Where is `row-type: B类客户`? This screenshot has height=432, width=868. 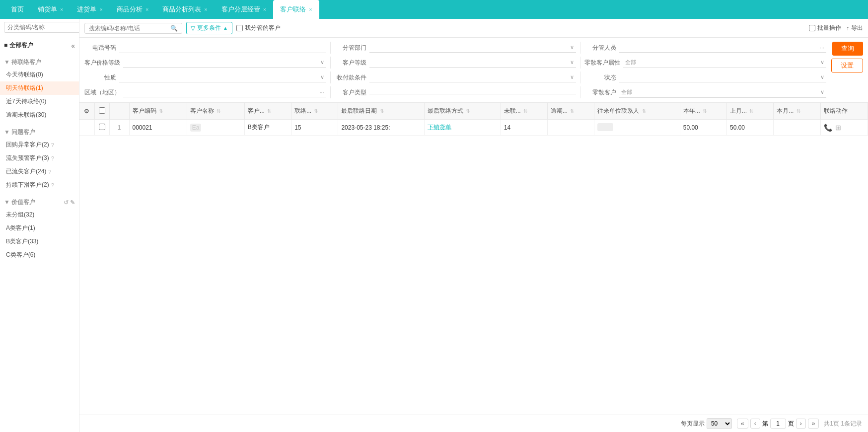 row-type: B类客户 is located at coordinates (268, 128).